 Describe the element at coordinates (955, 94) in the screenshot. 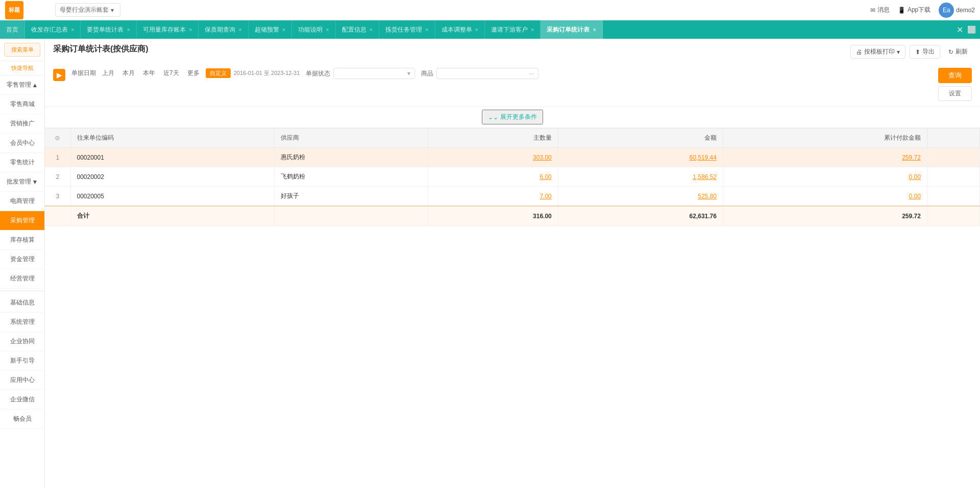

I see `settings-btn: 设置` at that location.